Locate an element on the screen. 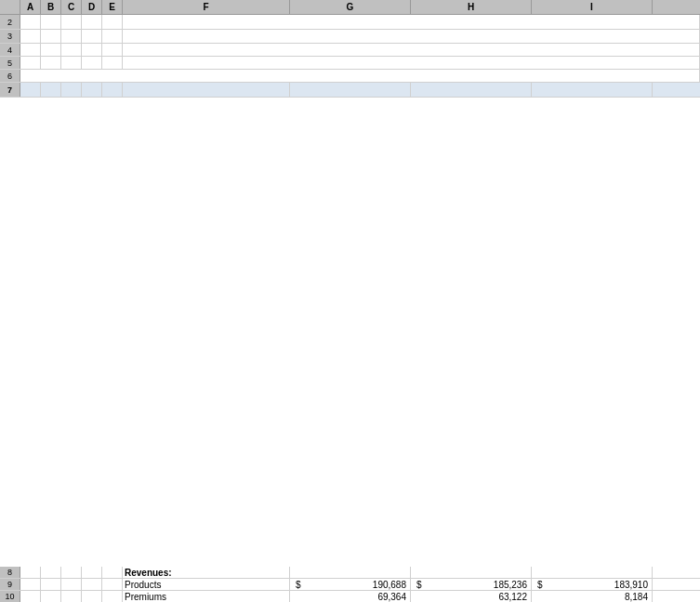  row-4: 4 is located at coordinates (350, 50).